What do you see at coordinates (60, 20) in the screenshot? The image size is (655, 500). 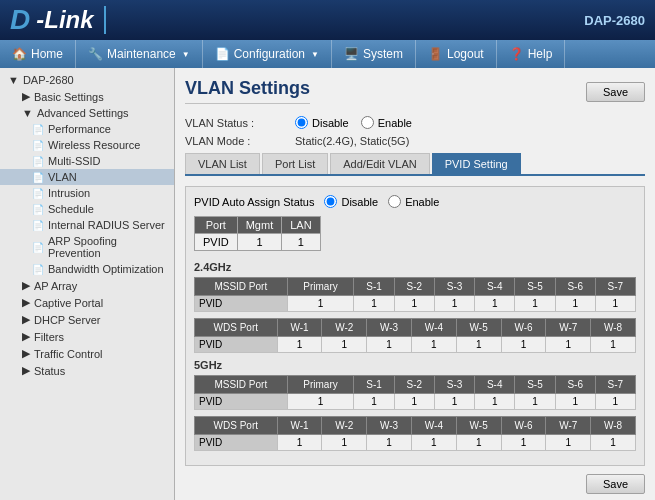 I see `logo: D-Link` at bounding box center [60, 20].